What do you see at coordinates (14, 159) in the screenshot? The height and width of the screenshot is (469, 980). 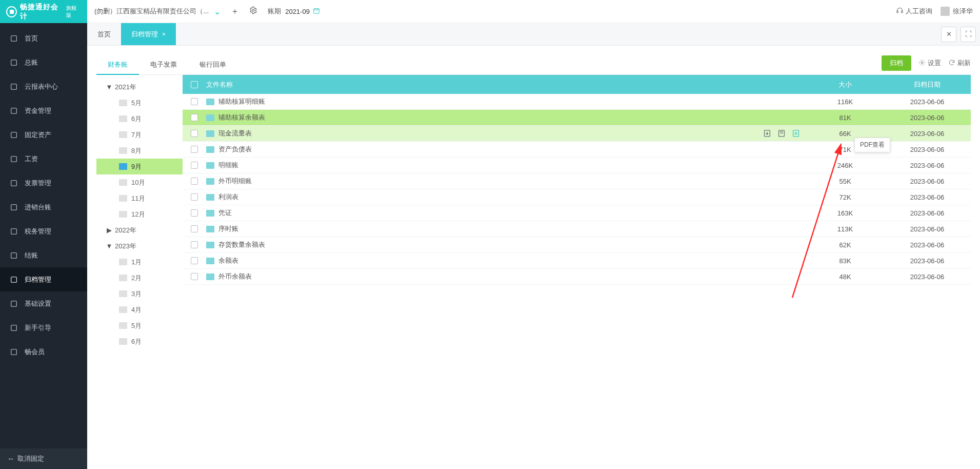 I see `payroll-icon` at bounding box center [14, 159].